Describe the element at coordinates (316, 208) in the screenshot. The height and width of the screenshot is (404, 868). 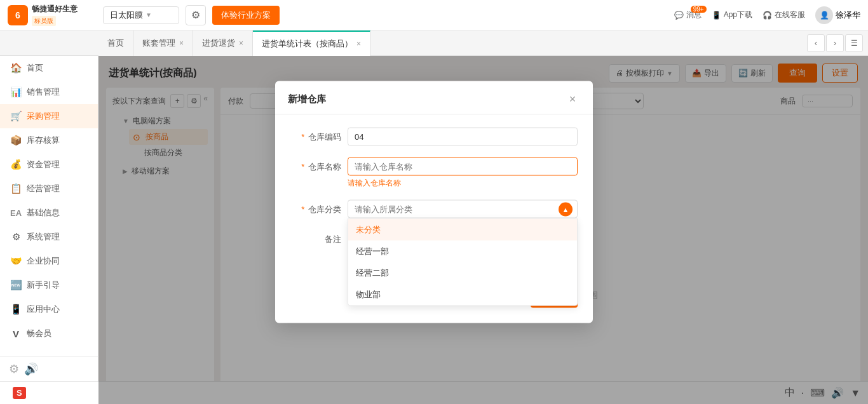
I see `category-label: * 仓库分类` at that location.